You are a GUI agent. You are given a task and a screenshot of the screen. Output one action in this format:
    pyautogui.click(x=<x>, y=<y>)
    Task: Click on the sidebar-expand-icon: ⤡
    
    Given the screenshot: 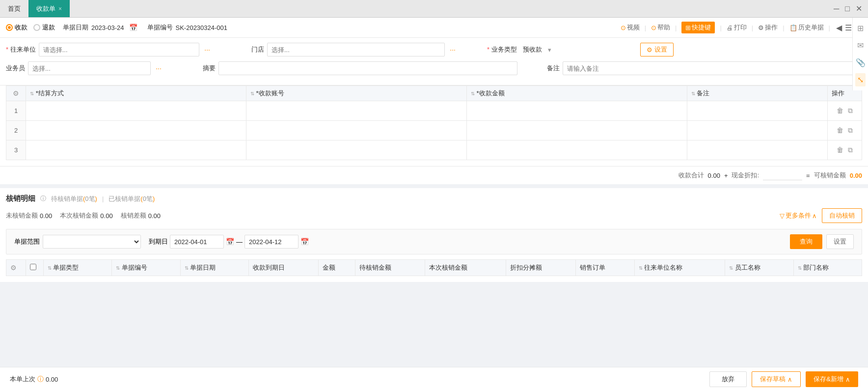 What is the action you would take?
    pyautogui.click(x=860, y=80)
    